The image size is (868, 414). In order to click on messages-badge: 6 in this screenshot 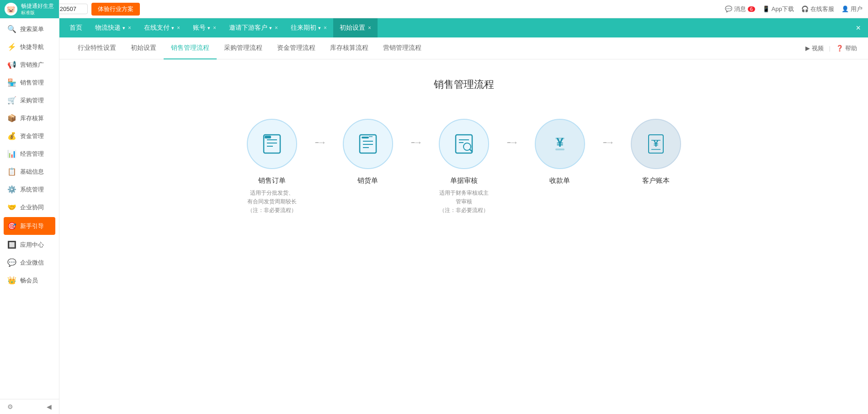, I will do `click(751, 9)`.